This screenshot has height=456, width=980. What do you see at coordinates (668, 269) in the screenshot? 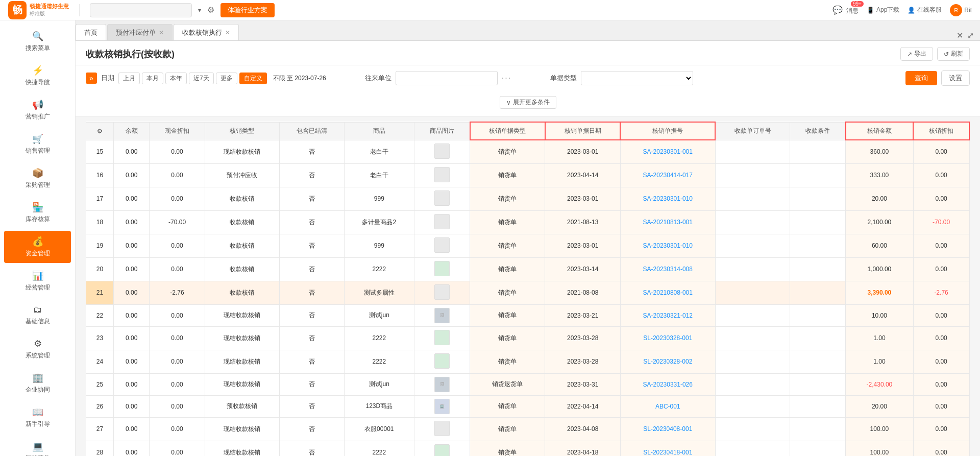
I see `cell-bill-no: SA-20230314-008` at bounding box center [668, 269].